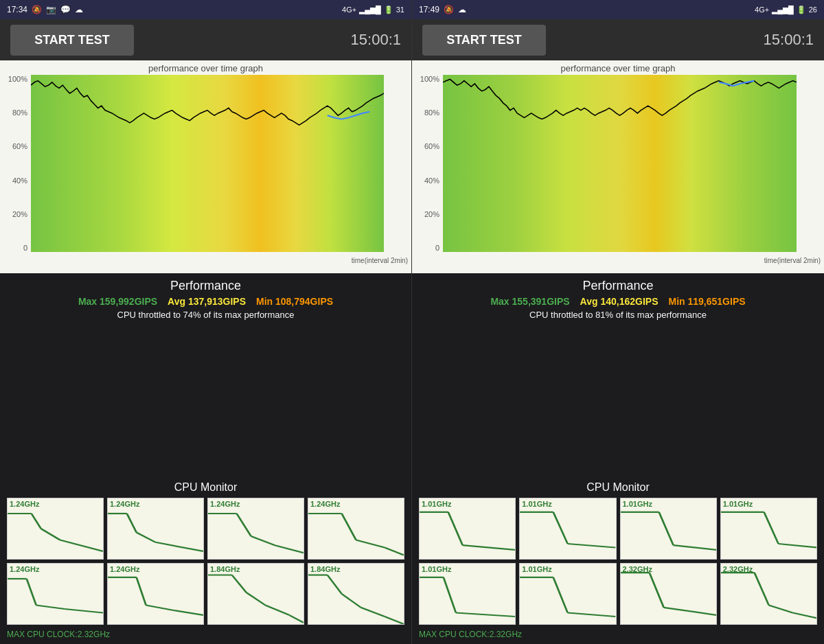 This screenshot has height=644, width=824. I want to click on perf-stats-1: Max 159,992GIPS Avg 137,913GIPS Min 108,…, so click(206, 301).